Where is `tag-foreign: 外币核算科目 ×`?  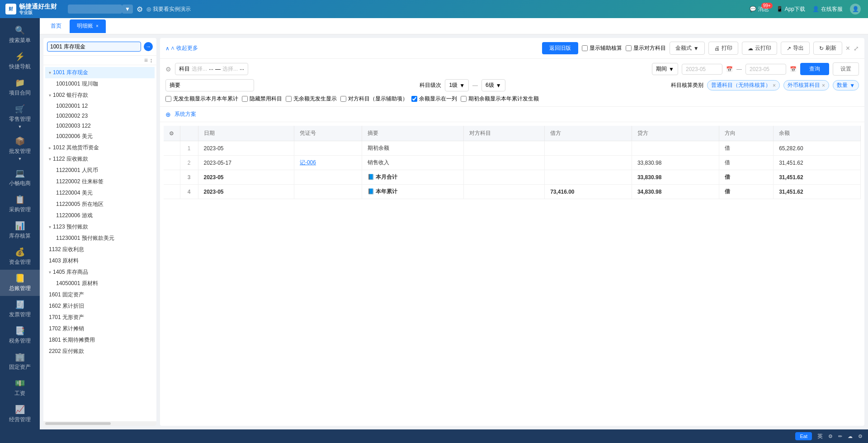 tag-foreign: 外币核算科目 × is located at coordinates (807, 85).